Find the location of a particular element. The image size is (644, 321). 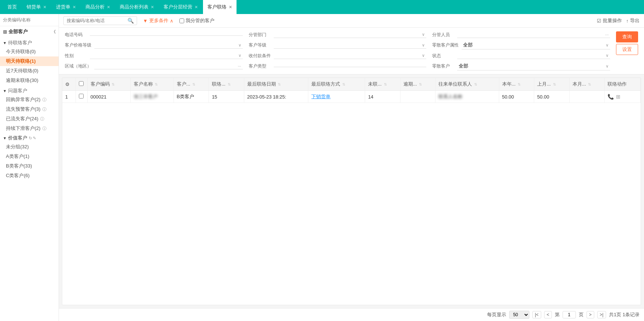

my-customers-checkbox is located at coordinates (182, 21).